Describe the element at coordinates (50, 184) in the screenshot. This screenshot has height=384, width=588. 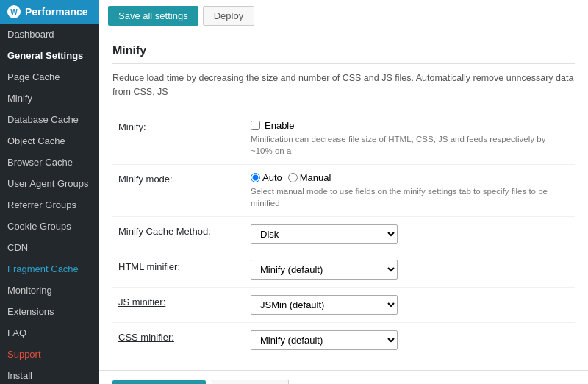
I see `sidebar-item-user-agent-groups: User Agent Groups` at that location.